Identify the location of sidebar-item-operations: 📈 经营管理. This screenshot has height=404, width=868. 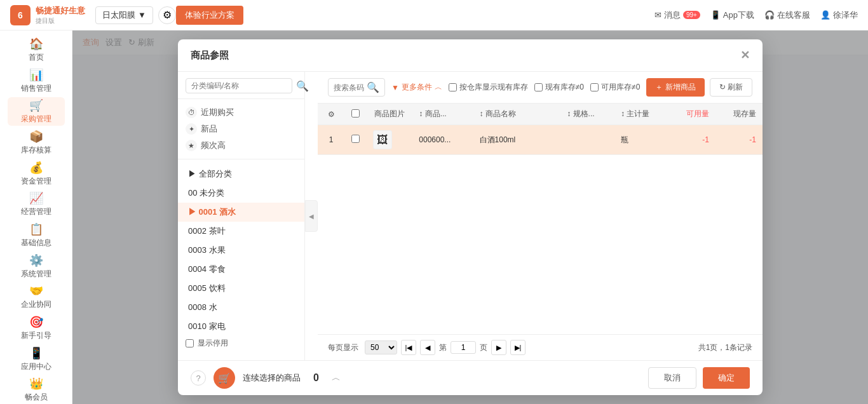
(36, 205).